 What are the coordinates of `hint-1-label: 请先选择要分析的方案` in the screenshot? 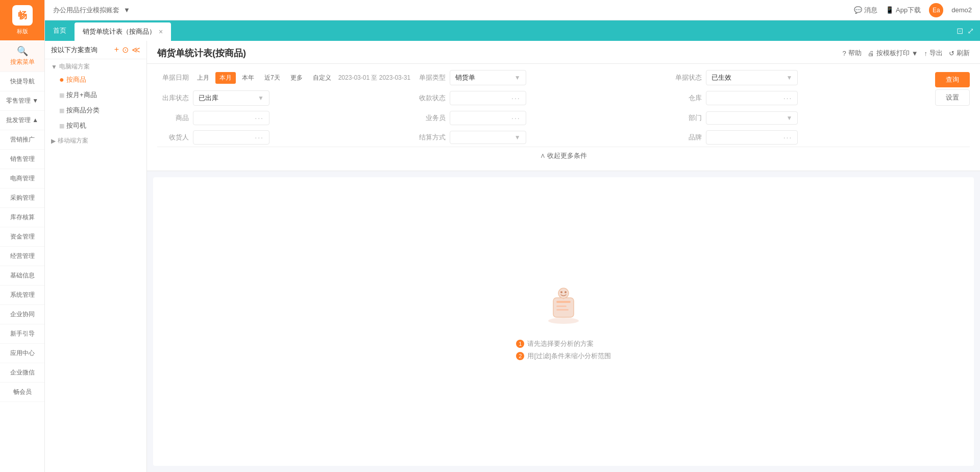 It's located at (560, 344).